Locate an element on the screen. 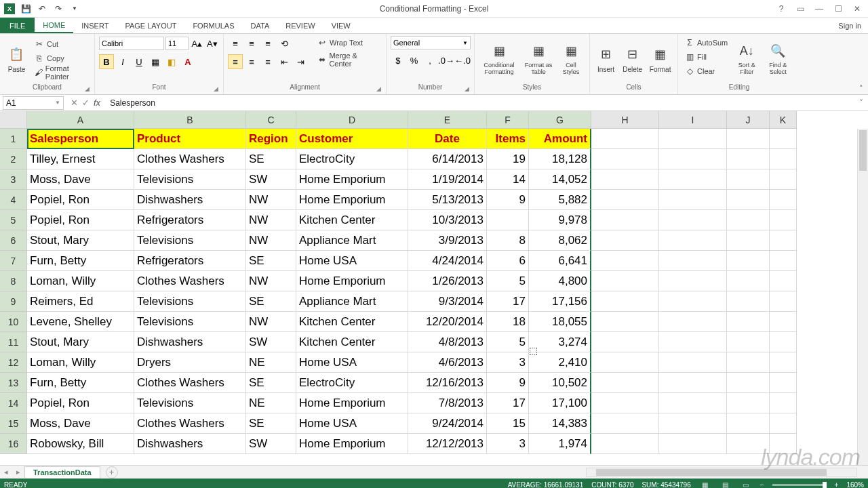 The height and width of the screenshot is (488, 868). hscroll-thumb is located at coordinates (711, 472).